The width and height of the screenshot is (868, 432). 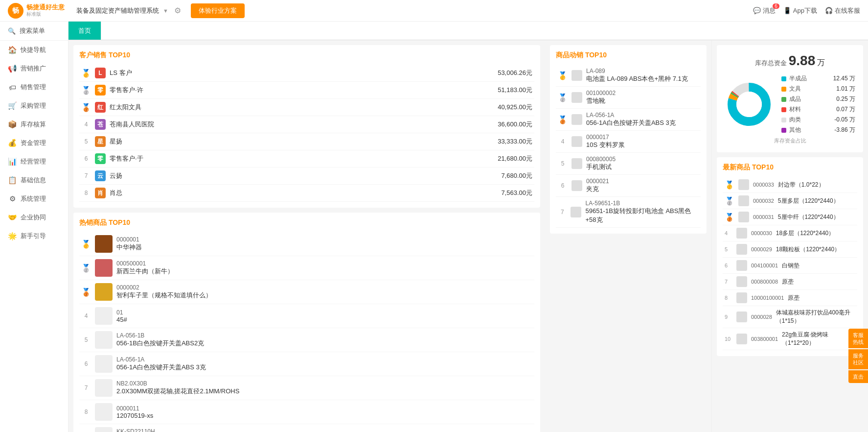 I want to click on sidebar-item-base-info: 📋 基础信息, so click(x=34, y=180).